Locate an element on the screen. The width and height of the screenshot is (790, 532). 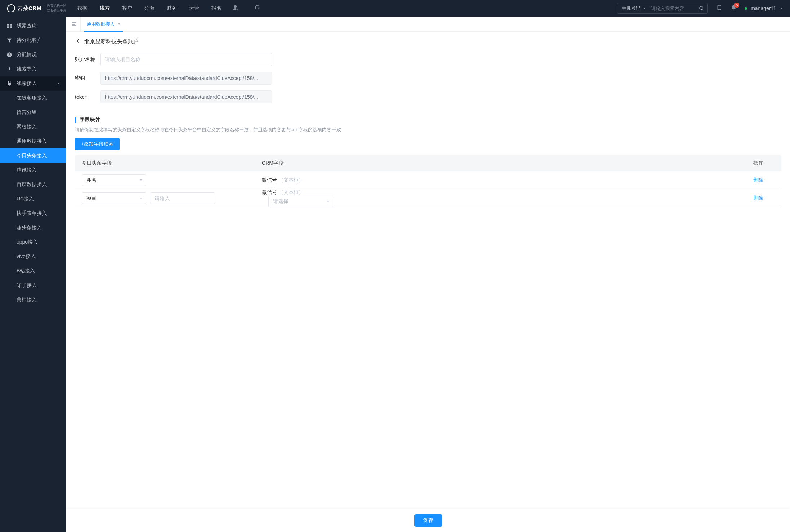
secret-input is located at coordinates (186, 78).